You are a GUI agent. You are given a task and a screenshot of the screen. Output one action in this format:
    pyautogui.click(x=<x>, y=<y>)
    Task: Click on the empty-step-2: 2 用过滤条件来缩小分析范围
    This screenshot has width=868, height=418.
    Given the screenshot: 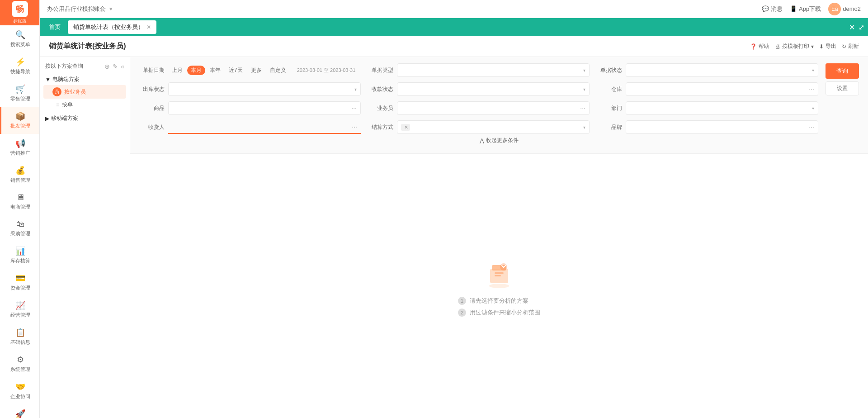 What is the action you would take?
    pyautogui.click(x=499, y=313)
    